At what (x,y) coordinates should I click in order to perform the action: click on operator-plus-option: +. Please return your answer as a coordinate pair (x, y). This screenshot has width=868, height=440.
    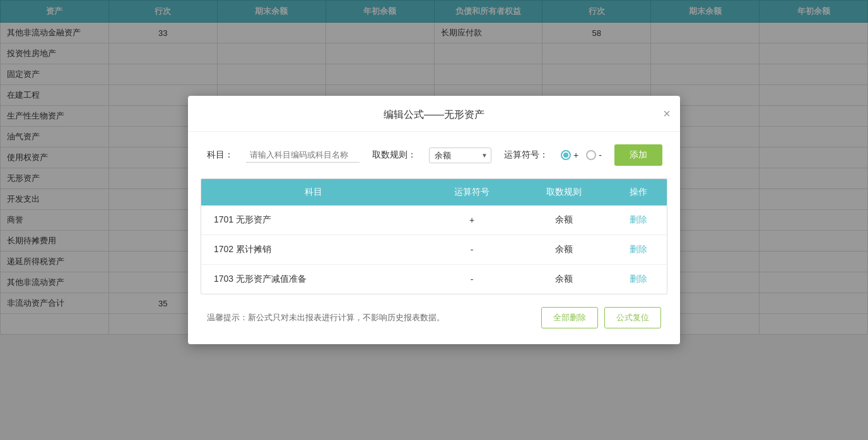
    Looking at the image, I should click on (570, 155).